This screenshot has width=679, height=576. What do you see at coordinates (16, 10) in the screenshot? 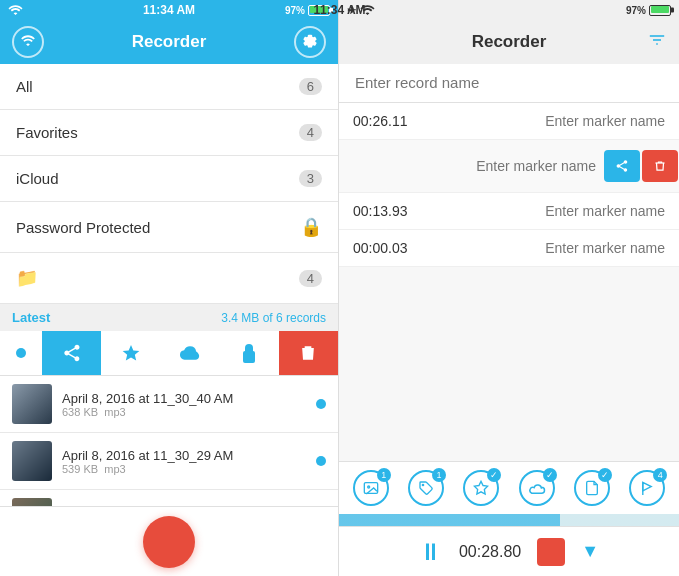
I see `status-left` at bounding box center [16, 10].